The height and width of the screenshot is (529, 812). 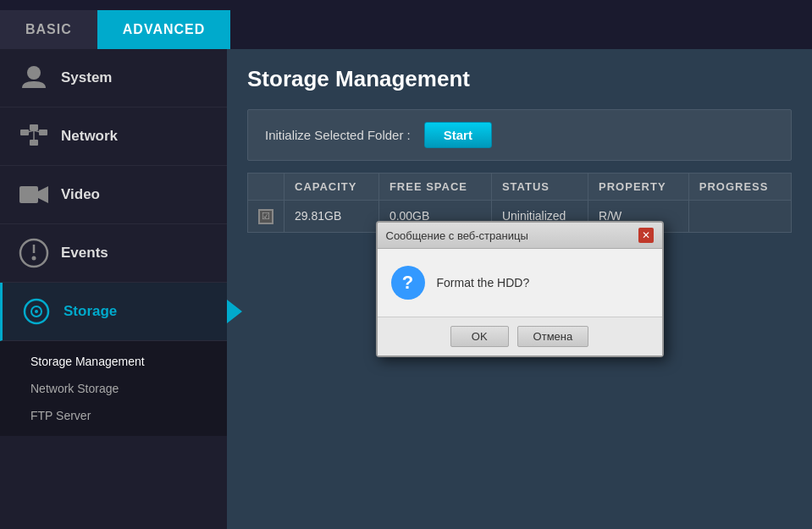 I want to click on tab-advanced: ADVANCED, so click(x=164, y=30).